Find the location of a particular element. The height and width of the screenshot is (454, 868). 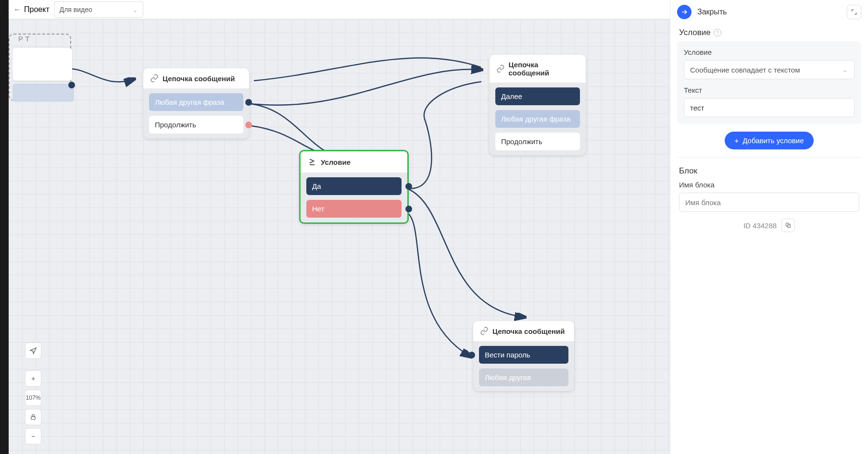

canvas-controls: + 107% − is located at coordinates (33, 393).